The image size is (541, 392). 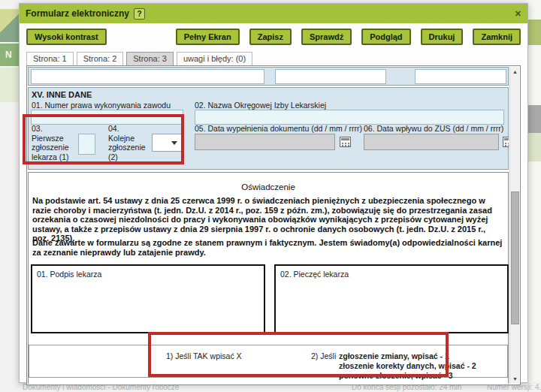 What do you see at coordinates (77, 14) in the screenshot?
I see `dialog-title: Formularz elektroniczny` at bounding box center [77, 14].